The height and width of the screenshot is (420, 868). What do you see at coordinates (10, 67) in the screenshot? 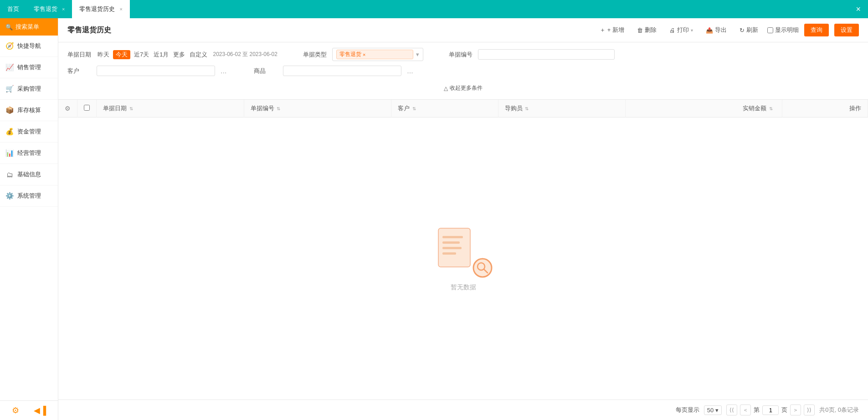
I see `sales-mgmt-icon: 📈` at bounding box center [10, 67].